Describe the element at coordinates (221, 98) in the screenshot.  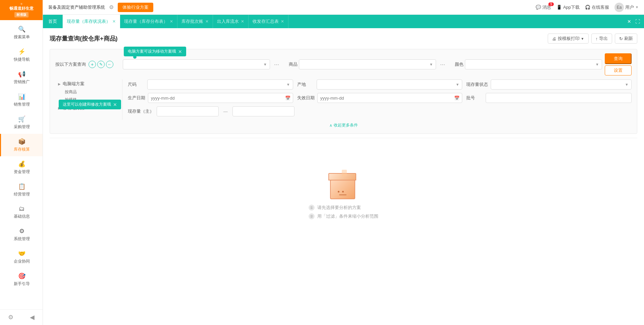
I see `production-date-input` at that location.